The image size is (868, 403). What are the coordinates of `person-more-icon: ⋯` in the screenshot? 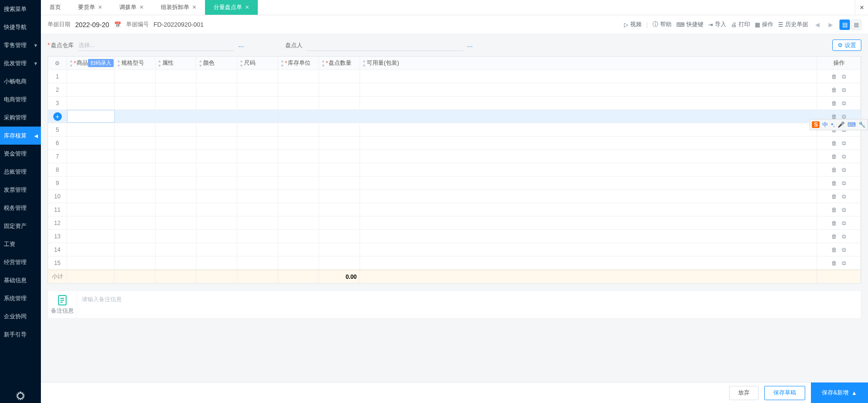 It's located at (470, 47).